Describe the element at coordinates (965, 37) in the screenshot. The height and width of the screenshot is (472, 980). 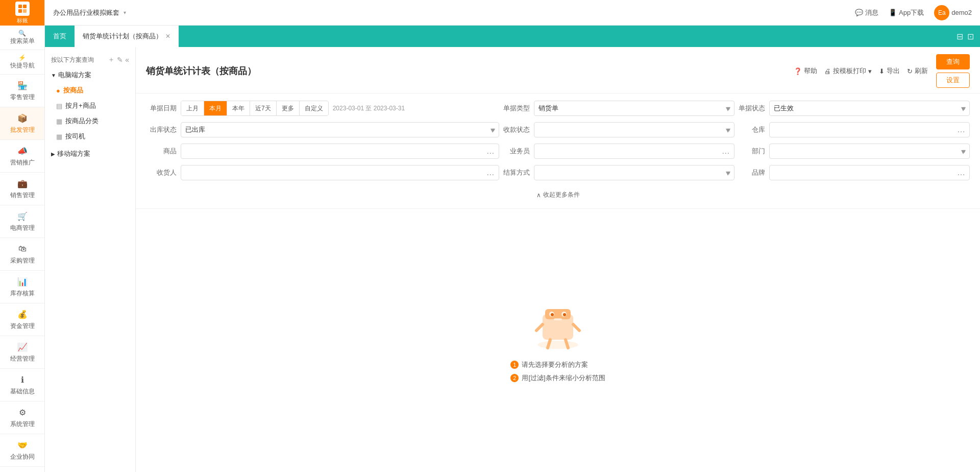
I see `tab-actions: ⊟ ⊡` at that location.